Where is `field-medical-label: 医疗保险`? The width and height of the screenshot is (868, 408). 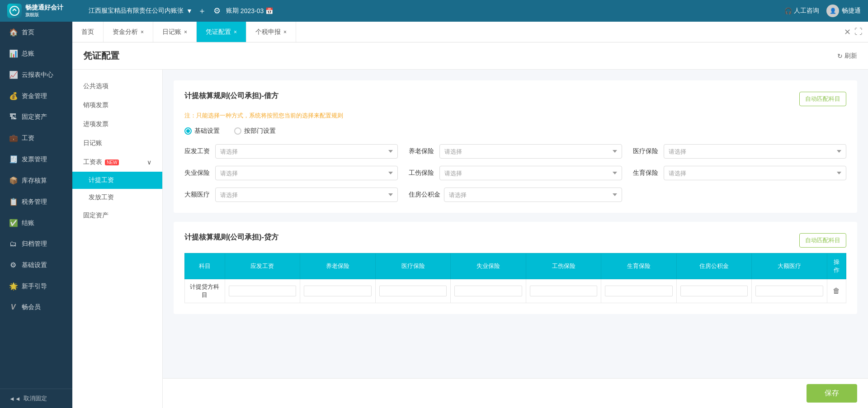 field-medical-label: 医疗保险 is located at coordinates (646, 151).